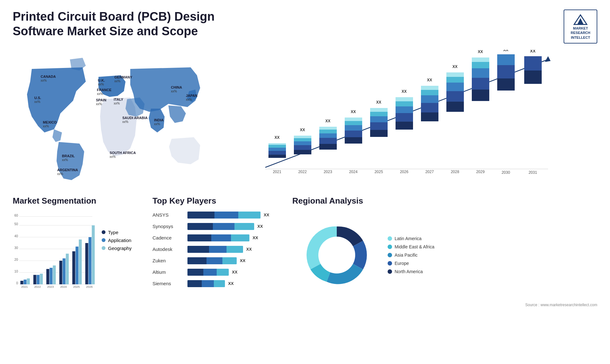 The width and height of the screenshot is (610, 364). What do you see at coordinates (266, 215) in the screenshot?
I see `ansys-xx: XX` at bounding box center [266, 215].